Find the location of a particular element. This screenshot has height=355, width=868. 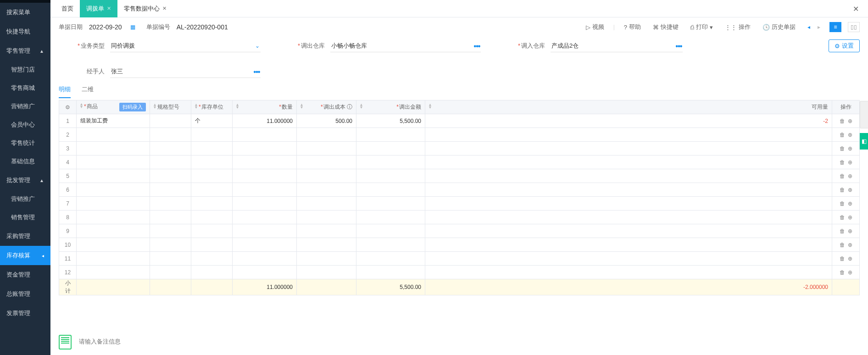

scan-button: 扫码录入 is located at coordinates (133, 107).